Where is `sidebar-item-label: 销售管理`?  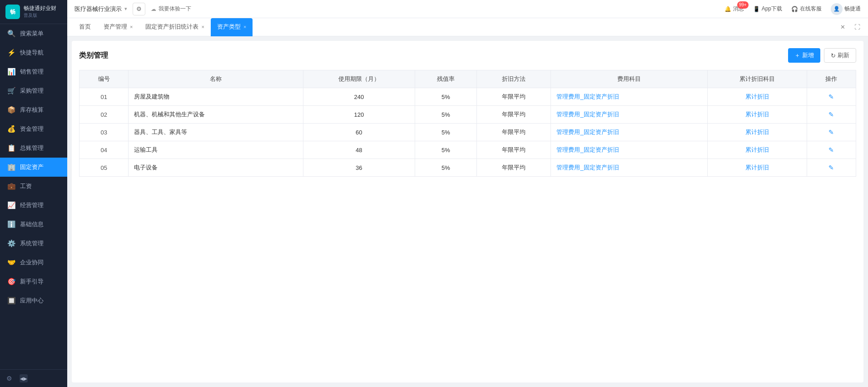 sidebar-item-label: 销售管理 is located at coordinates (32, 72).